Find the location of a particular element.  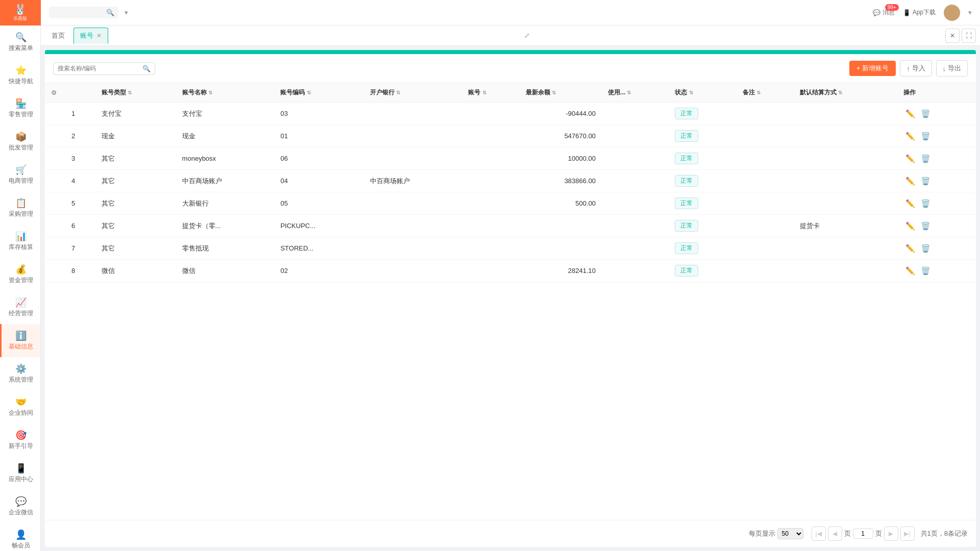

last-page-button: ▶| is located at coordinates (908, 534).